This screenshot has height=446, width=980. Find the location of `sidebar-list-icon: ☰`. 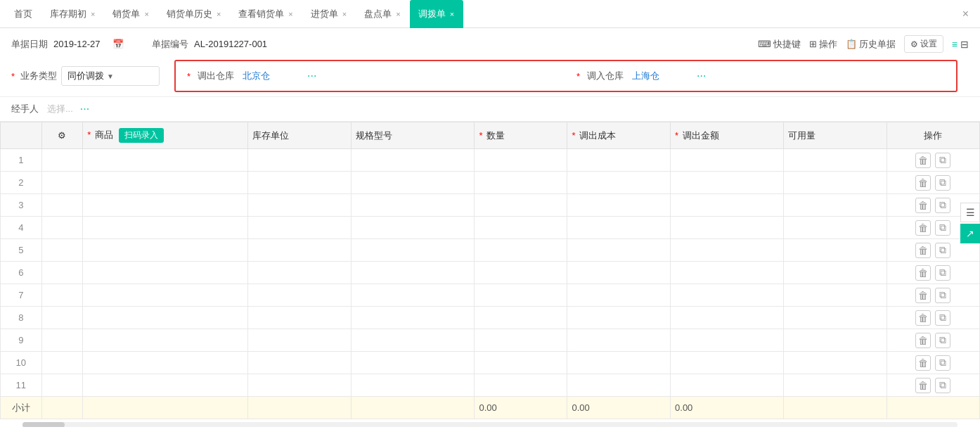

sidebar-list-icon: ☰ is located at coordinates (970, 212).